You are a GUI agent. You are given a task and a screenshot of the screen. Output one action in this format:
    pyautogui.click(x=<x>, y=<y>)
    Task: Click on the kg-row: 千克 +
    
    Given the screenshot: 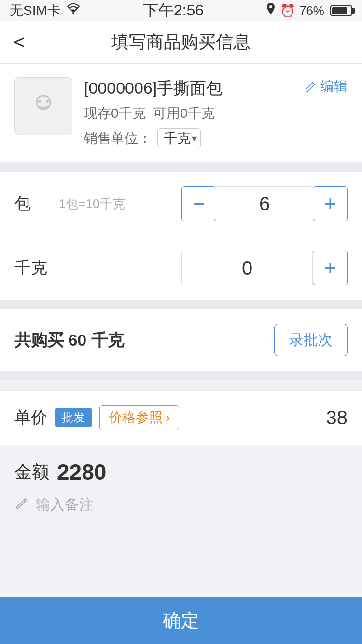 What is the action you would take?
    pyautogui.click(x=181, y=268)
    